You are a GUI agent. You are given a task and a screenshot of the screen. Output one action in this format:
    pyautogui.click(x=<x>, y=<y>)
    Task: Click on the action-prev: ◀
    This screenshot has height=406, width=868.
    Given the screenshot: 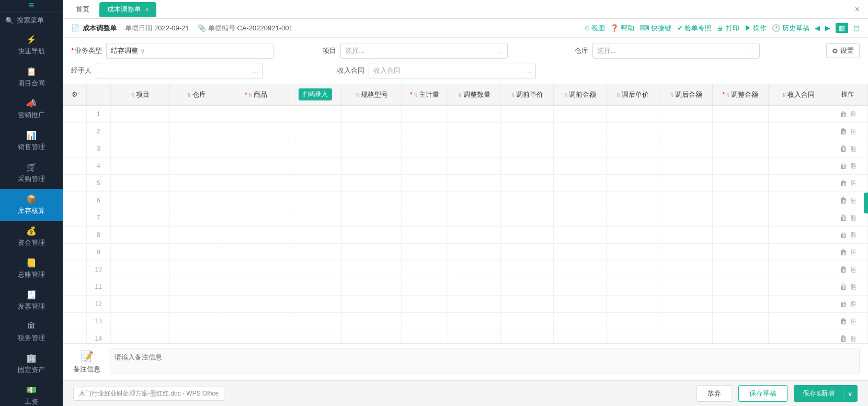 What is the action you would take?
    pyautogui.click(x=817, y=28)
    